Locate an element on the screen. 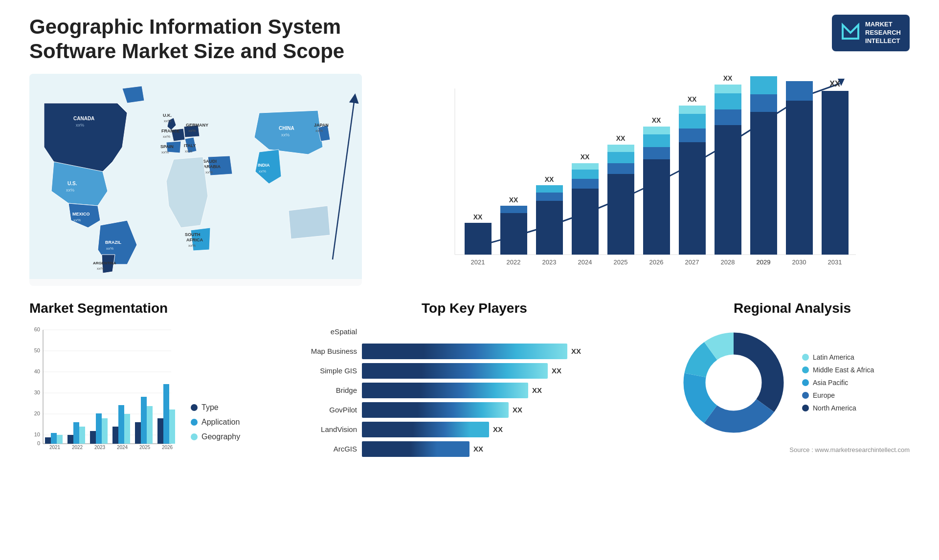 The height and width of the screenshot is (560, 939). players-section: Top Key Players eSpatial Map Business XX is located at coordinates (474, 379).